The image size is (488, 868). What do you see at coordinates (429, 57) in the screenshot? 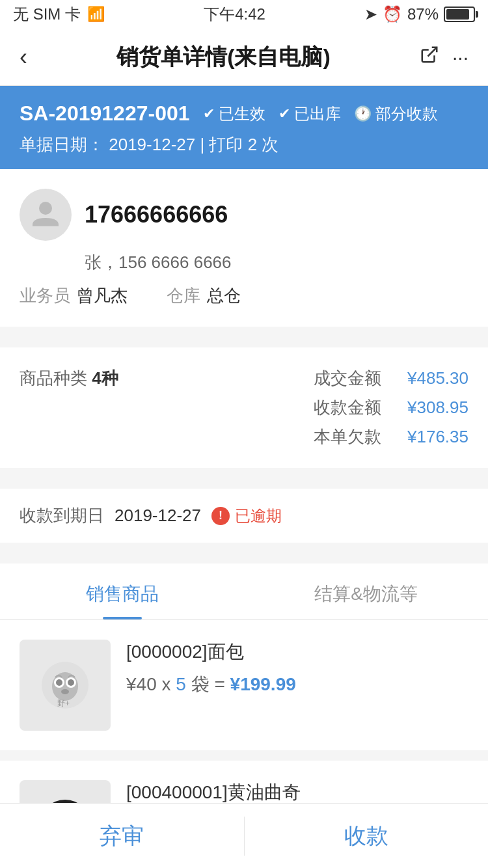
I see `share-icon` at bounding box center [429, 57].